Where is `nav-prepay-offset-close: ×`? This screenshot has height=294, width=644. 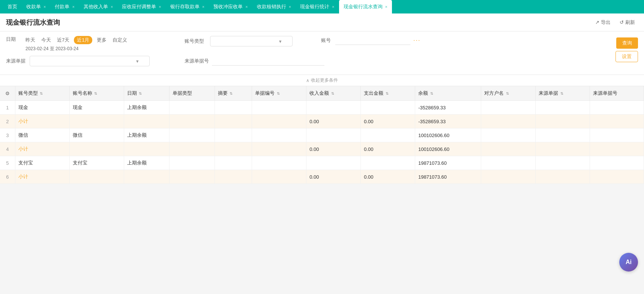 nav-prepay-offset-close: × is located at coordinates (246, 7).